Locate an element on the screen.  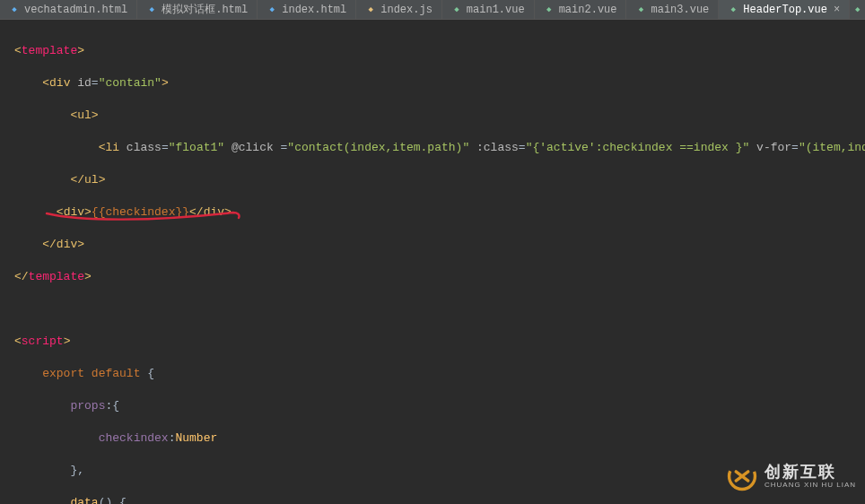
tab-overflow: ◆ is located at coordinates (858, 9).